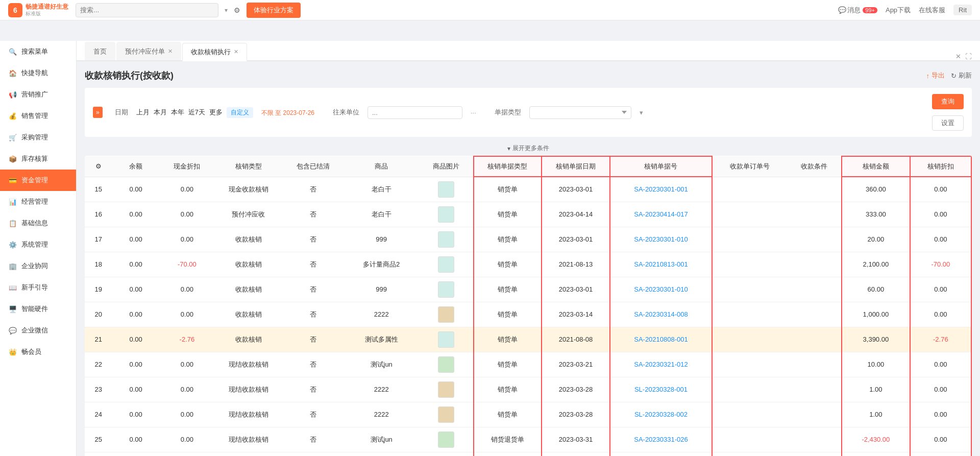 The height and width of the screenshot is (456, 980). I want to click on tab-maximize: ⛶, so click(969, 56).